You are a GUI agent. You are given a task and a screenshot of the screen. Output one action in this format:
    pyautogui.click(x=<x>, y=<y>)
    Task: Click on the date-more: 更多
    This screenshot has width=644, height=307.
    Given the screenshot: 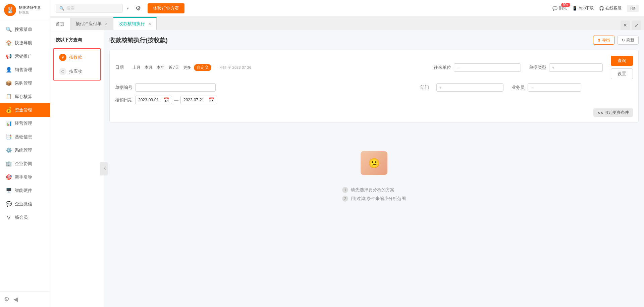 What is the action you would take?
    pyautogui.click(x=187, y=68)
    